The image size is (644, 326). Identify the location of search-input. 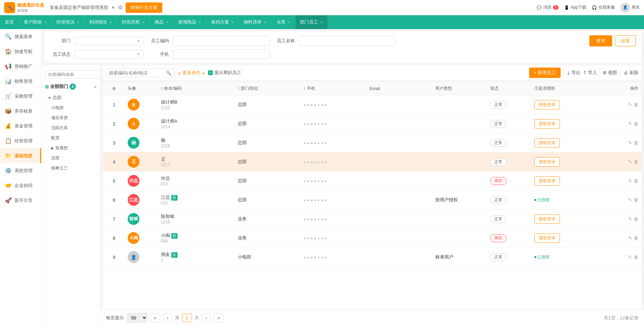
(137, 73).